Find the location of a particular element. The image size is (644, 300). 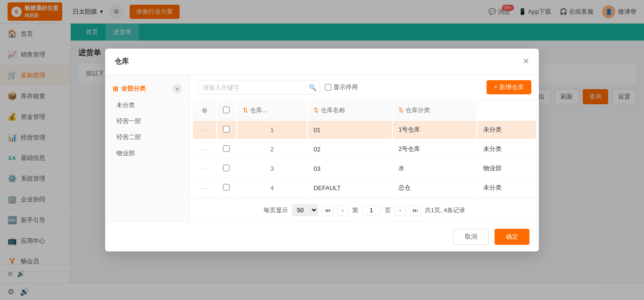

row-code: 4 is located at coordinates (272, 188).